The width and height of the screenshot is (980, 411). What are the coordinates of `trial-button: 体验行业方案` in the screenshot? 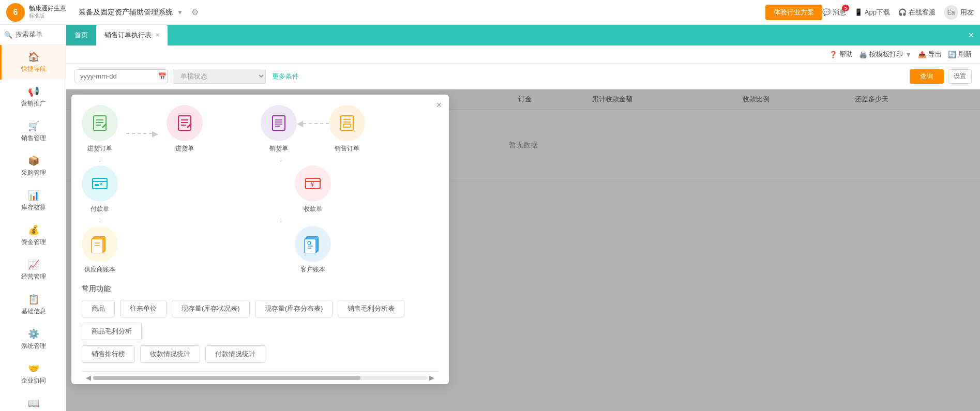 It's located at (794, 12).